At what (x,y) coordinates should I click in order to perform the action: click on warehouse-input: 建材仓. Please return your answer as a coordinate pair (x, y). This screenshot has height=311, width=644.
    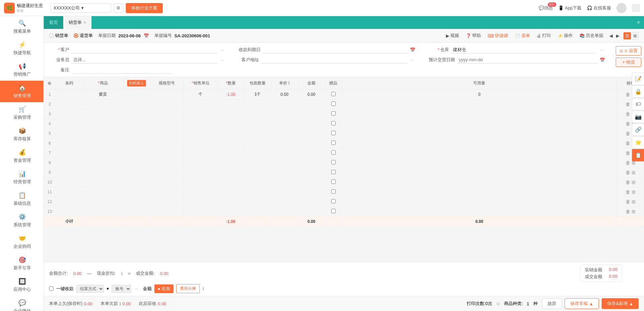
    Looking at the image, I should click on (524, 50).